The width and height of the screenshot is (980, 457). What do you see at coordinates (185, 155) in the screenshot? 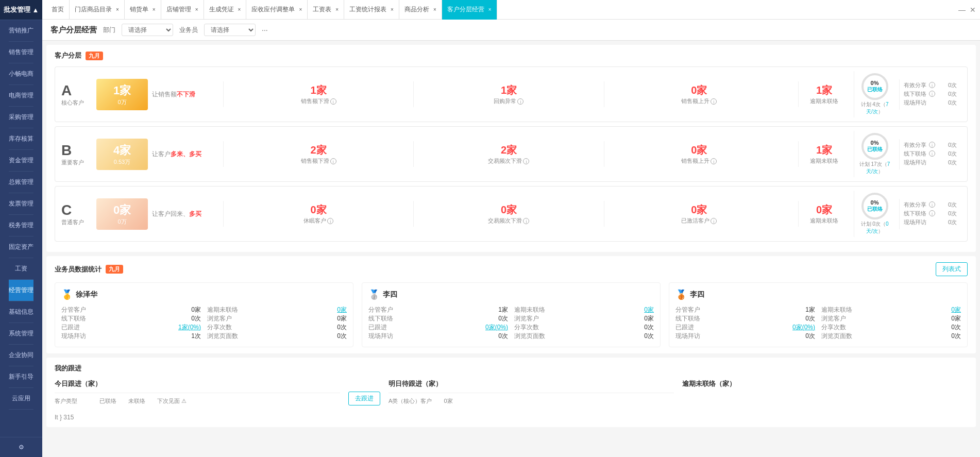
I see `tier-slogan-b: 让客户多来、多买` at bounding box center [185, 155].